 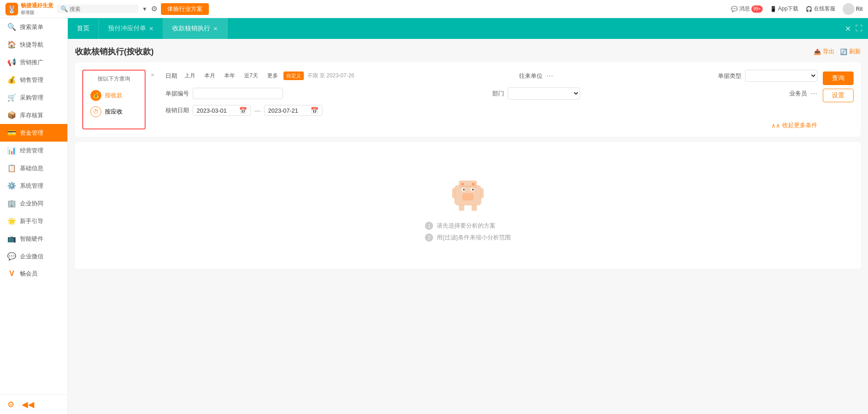 I want to click on sidebar-item-wechat: 💬 企业微信, so click(x=33, y=256).